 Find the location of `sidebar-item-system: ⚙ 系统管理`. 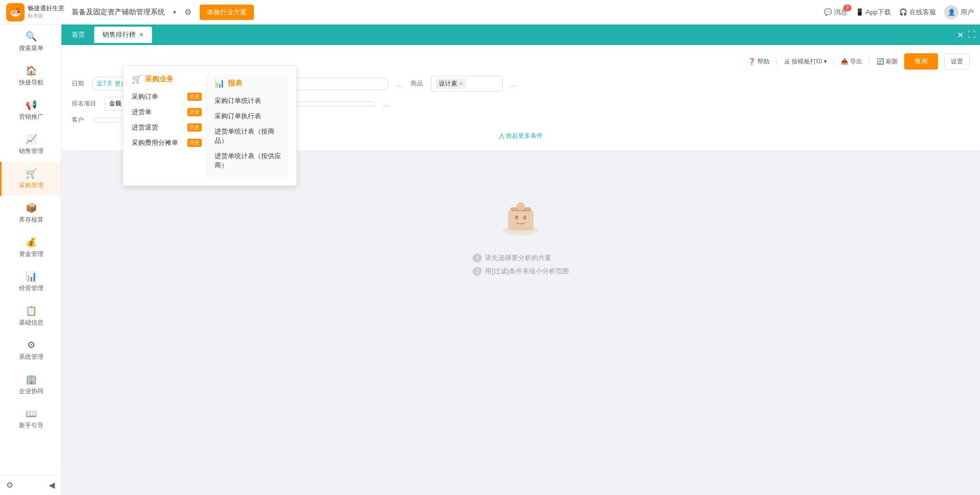

sidebar-item-system: ⚙ 系统管理 is located at coordinates (31, 350).